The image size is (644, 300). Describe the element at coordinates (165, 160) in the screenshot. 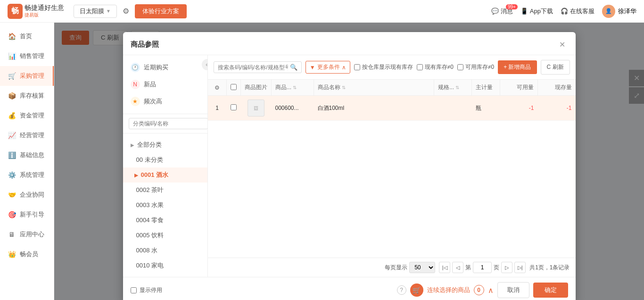

I see `cat-uncategorized: 00 未分类` at that location.